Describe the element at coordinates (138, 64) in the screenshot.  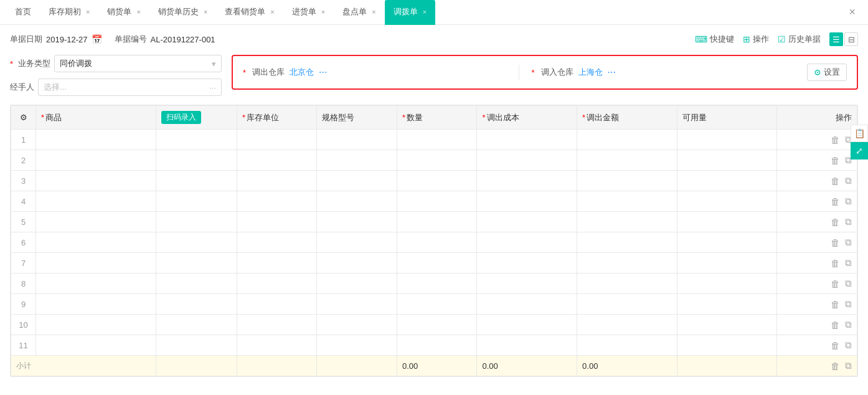
I see `business-type-input: 同价调拨 ▾` at that location.